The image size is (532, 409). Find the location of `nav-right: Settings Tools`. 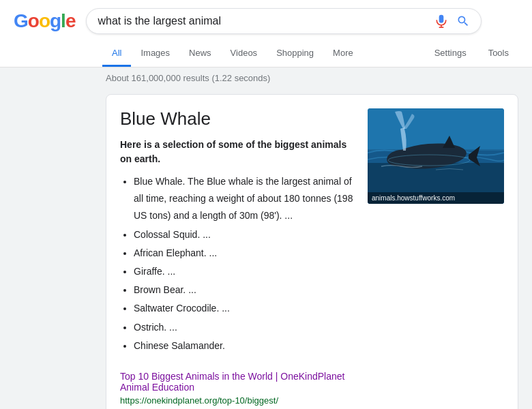

nav-right: Settings Tools is located at coordinates (472, 54).